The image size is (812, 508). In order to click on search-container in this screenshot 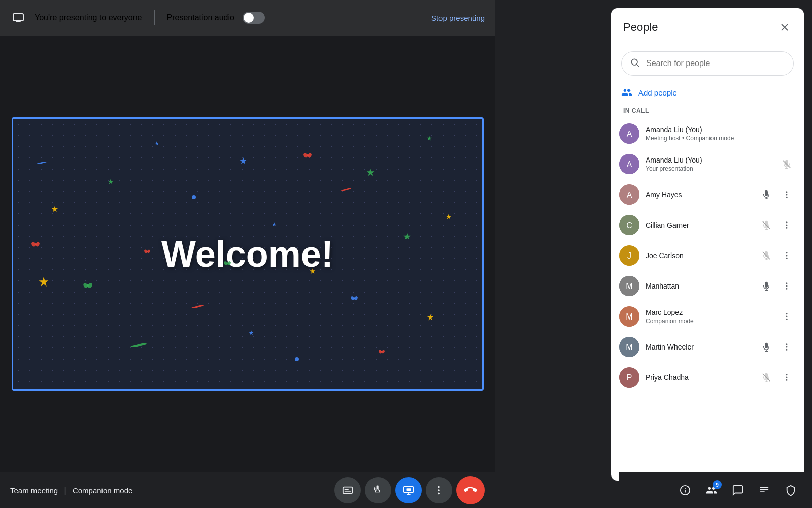, I will do `click(707, 64)`.